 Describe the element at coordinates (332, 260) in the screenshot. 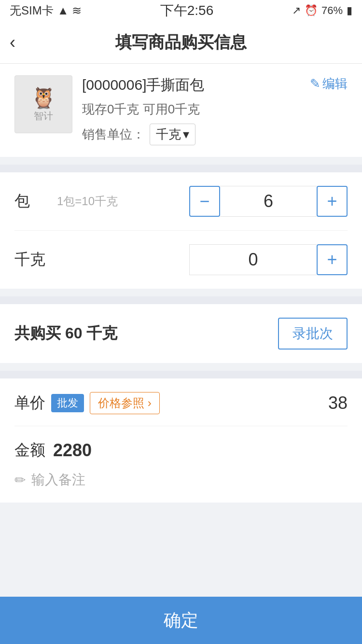

I see `kg-plus-button: +` at that location.